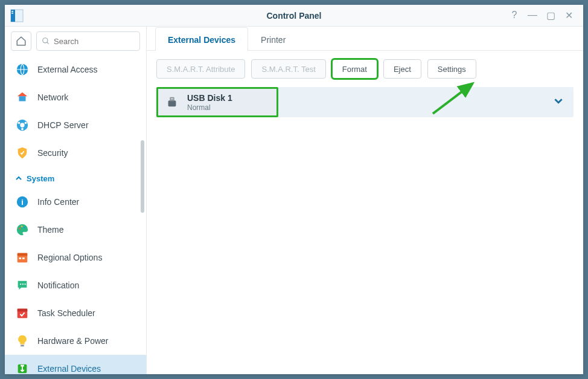  What do you see at coordinates (514, 16) in the screenshot?
I see `help-icon: ?` at bounding box center [514, 16].